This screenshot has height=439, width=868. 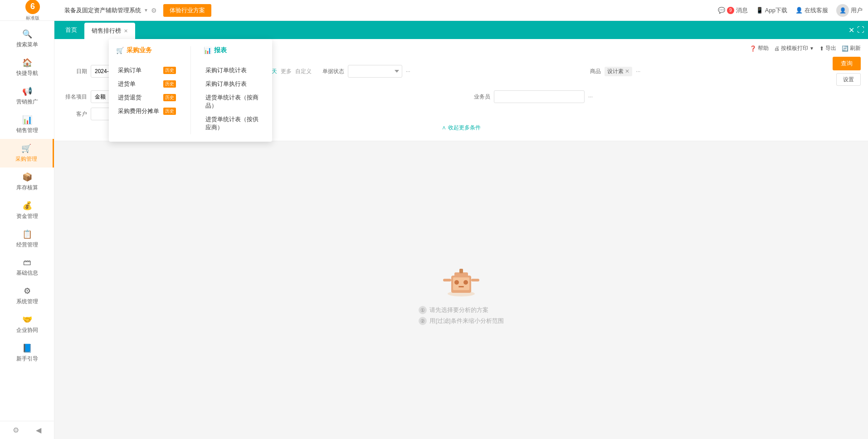 What do you see at coordinates (27, 211) in the screenshot?
I see `sidebar-item-finance: 💰 资金管理` at bounding box center [27, 211].